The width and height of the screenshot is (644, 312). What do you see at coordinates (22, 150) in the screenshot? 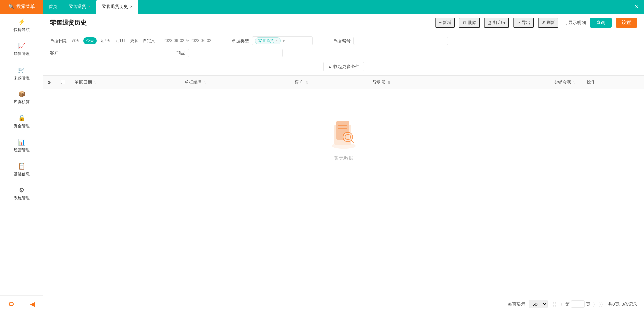
I see `sidebar-item-label-ops: 经营管理` at bounding box center [22, 150].